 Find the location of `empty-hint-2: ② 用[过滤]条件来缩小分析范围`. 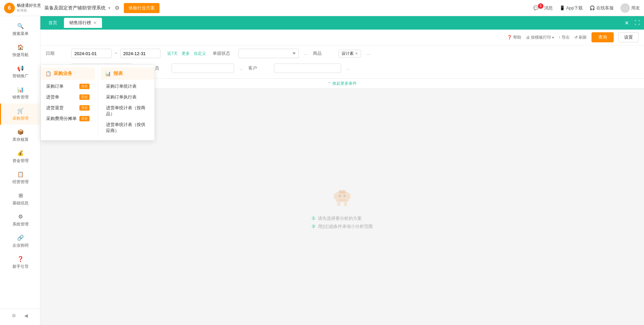

empty-hint-2: ② 用[过滤]条件来缩小分析范围 is located at coordinates (343, 227).